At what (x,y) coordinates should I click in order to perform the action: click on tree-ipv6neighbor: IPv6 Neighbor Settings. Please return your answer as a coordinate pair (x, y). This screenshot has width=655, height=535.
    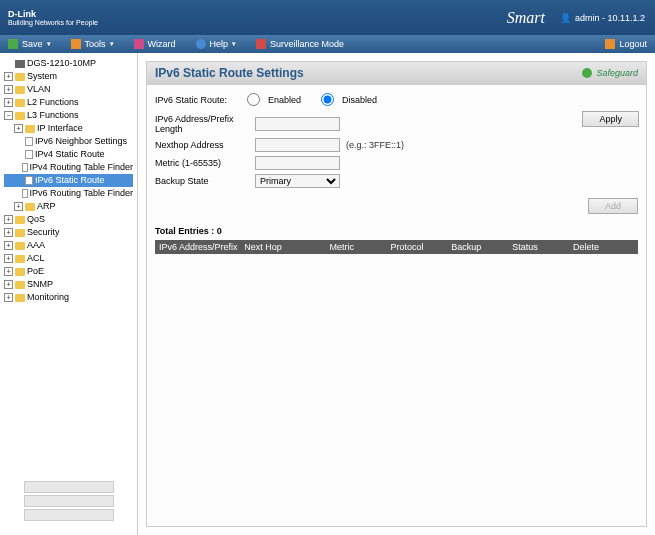
    Looking at the image, I should click on (68, 142).